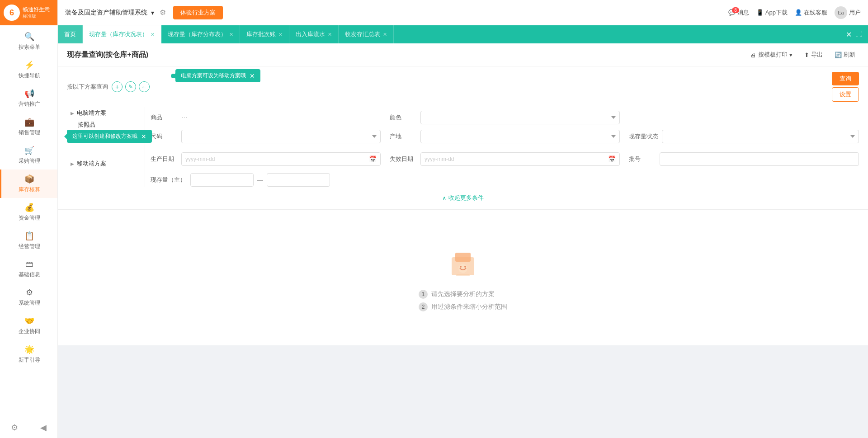  What do you see at coordinates (330, 34) in the screenshot?
I see `tab-close-inout-flow: ✕` at bounding box center [330, 34].